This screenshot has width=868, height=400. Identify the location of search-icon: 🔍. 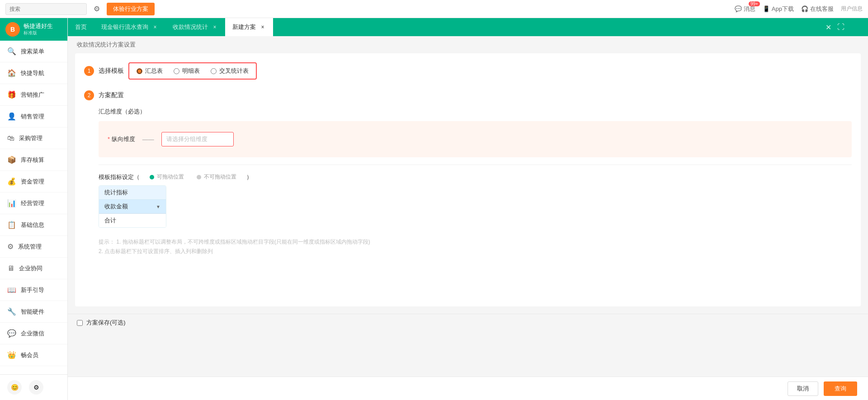
(12, 52).